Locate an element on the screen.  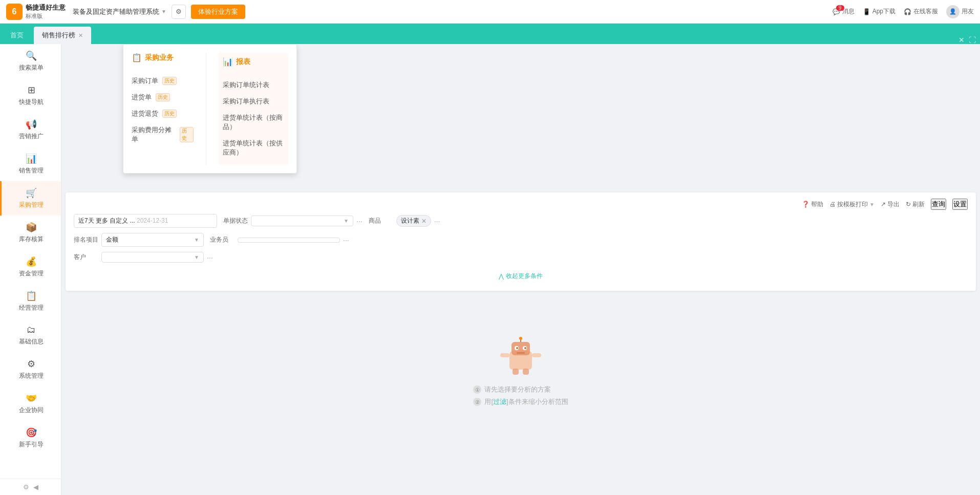
tab-close-icon: ✕ is located at coordinates (81, 36).